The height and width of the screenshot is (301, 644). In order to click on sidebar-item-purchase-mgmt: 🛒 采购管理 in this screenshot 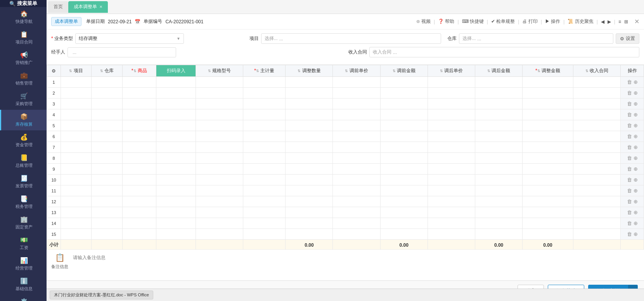, I will do `click(23, 99)`.